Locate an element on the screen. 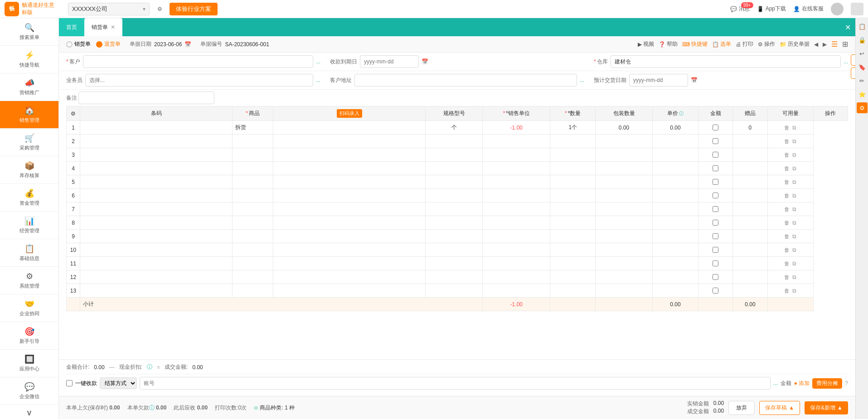  tab-sales-order: 销货单 ✕ is located at coordinates (103, 27).